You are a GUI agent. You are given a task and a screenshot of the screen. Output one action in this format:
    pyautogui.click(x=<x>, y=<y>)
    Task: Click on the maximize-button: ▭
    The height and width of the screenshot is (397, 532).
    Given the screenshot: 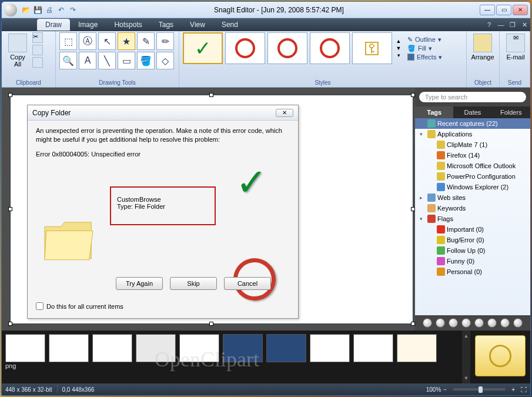 What is the action you would take?
    pyautogui.click(x=504, y=10)
    